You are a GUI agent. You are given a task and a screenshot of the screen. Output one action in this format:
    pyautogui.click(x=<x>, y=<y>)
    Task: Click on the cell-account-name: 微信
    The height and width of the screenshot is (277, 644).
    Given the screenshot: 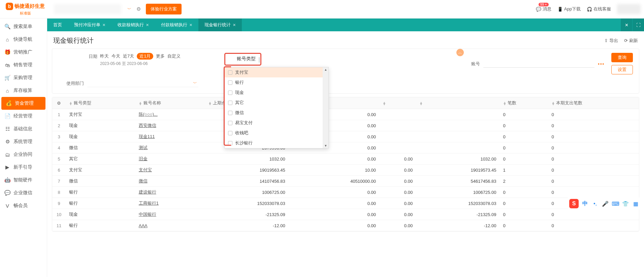 What is the action you would take?
    pyautogui.click(x=170, y=181)
    